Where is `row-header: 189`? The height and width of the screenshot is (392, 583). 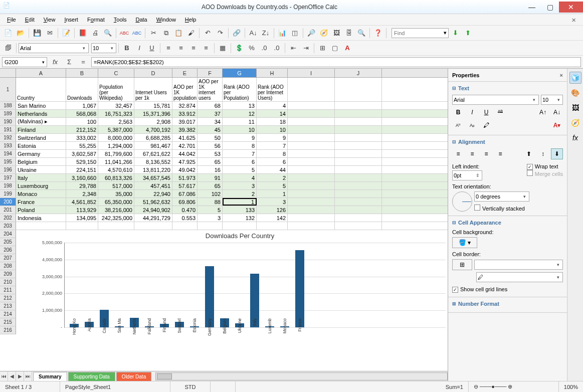 row-header: 189 is located at coordinates (8, 113).